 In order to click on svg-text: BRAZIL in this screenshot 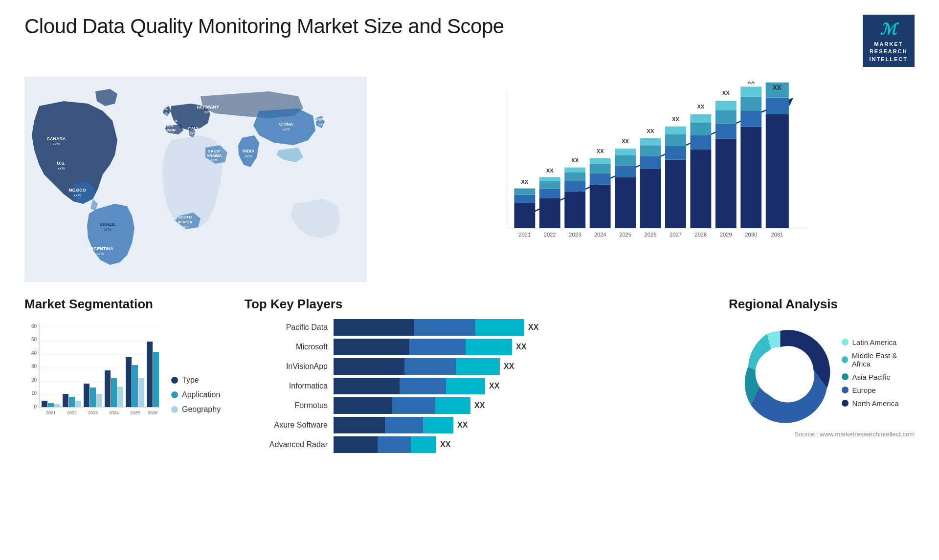, I will do `click(108, 224)`.